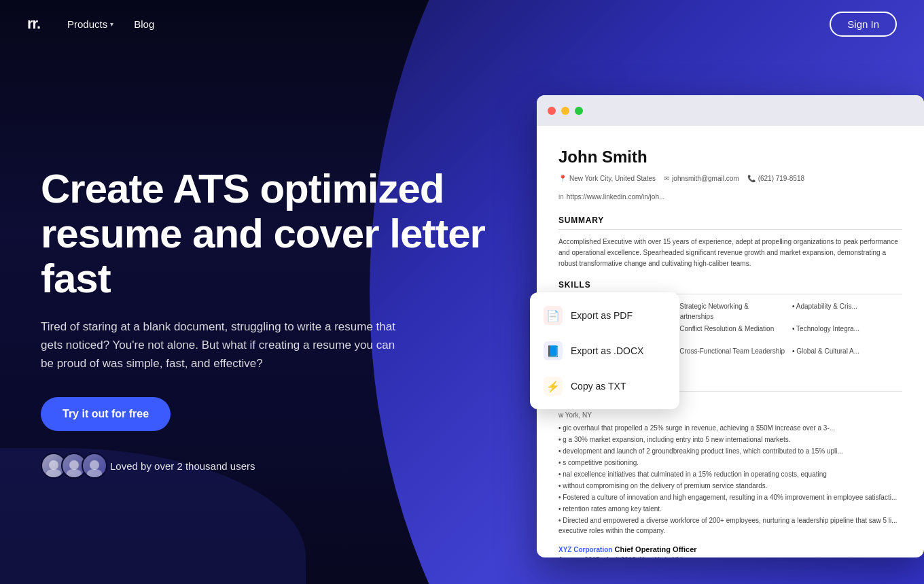 Image resolution: width=924 pixels, height=584 pixels. What do you see at coordinates (611, 197) in the screenshot?
I see `contact-linkedin: in https://www.linkedin.com/in/joh...` at bounding box center [611, 197].